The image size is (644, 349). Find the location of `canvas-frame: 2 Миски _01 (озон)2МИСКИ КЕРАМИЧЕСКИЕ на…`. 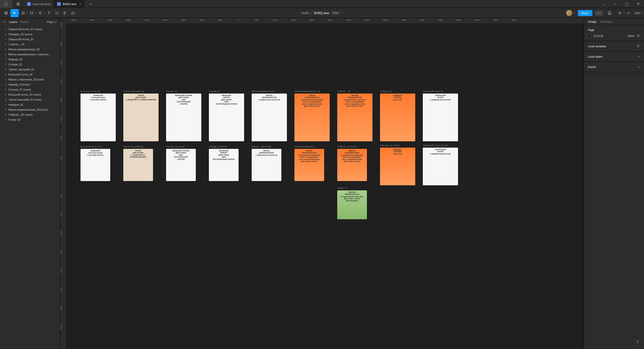

canvas-frame: 2 Миски _01 (озон)2МИСКИ КЕРАМИЧЕСКИЕ на… is located at coordinates (352, 165).